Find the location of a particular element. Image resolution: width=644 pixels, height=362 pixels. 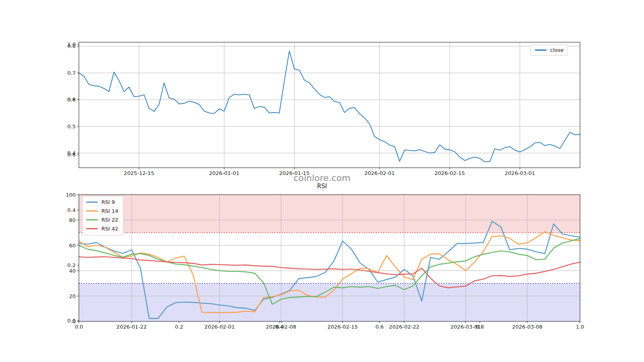

y-tick-label: 20 is located at coordinates (72, 296).